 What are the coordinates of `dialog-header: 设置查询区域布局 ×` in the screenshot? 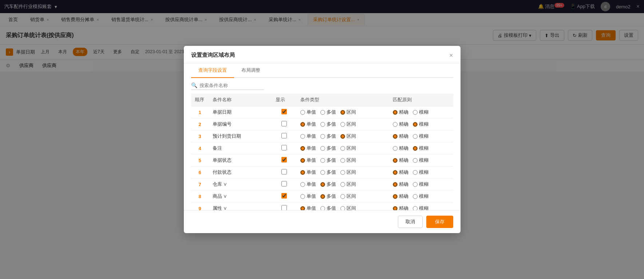 It's located at (322, 55).